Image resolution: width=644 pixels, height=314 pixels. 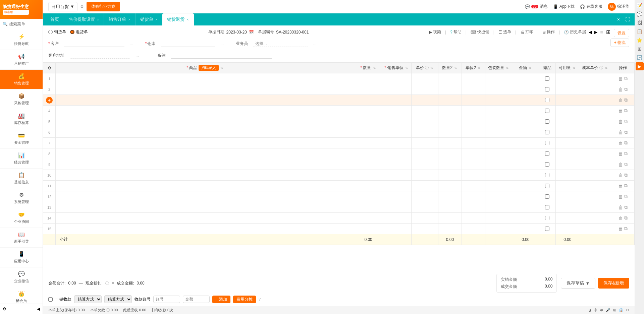 I want to click on calendar-icon: 📅, so click(x=252, y=32).